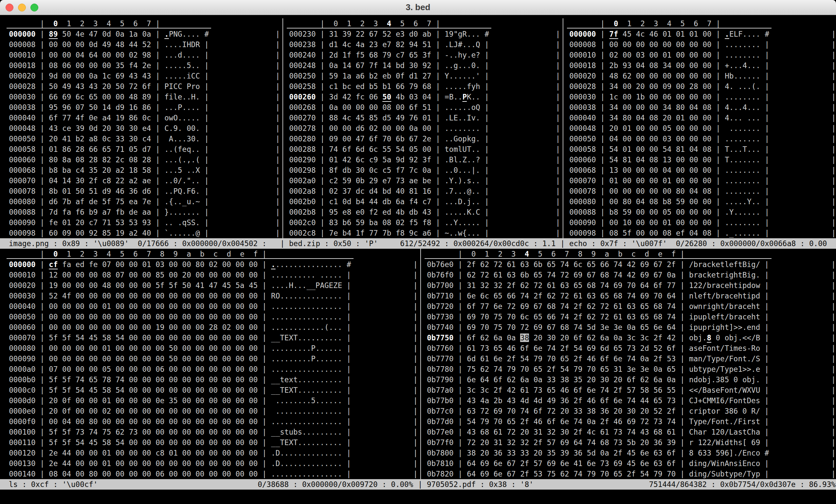  Describe the element at coordinates (209, 348) in the screenshot. I see `hex-row: 000080 | 00 00 00 00 01 00 00 00 00 50 0…` at that location.